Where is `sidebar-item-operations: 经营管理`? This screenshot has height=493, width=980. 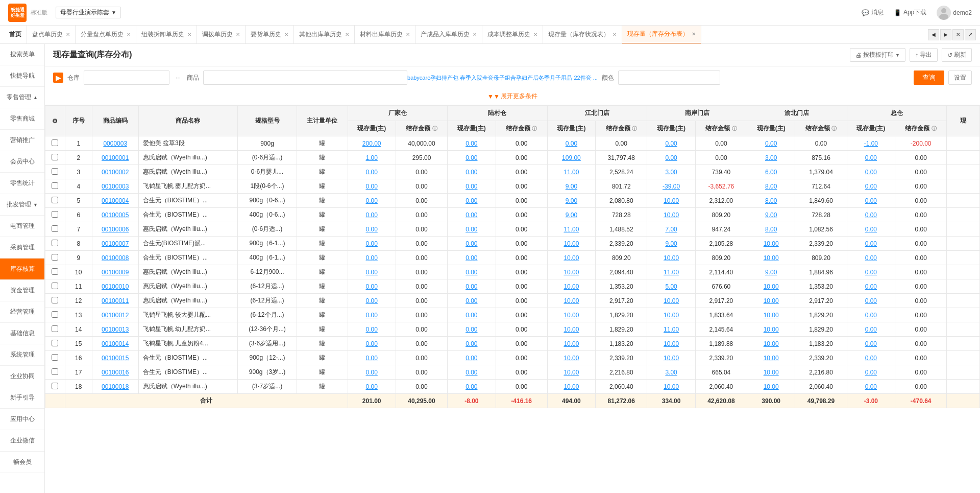 sidebar-item-operations: 经营管理 is located at coordinates (22, 312).